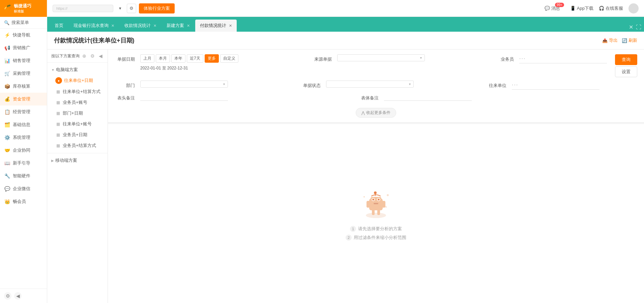 Image resolution: width=644 pixels, height=303 pixels. Describe the element at coordinates (188, 26) in the screenshot. I see `tab-close-3: ✕` at that location.